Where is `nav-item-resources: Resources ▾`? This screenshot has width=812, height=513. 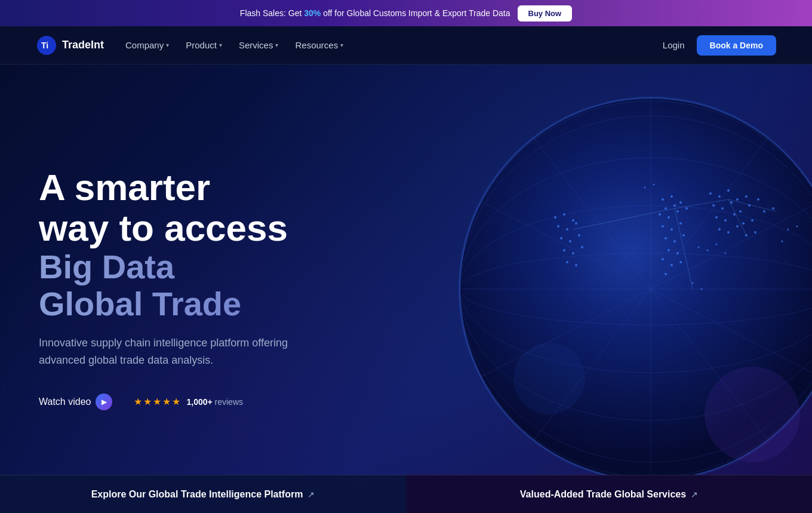 nav-item-resources: Resources ▾ is located at coordinates (319, 45).